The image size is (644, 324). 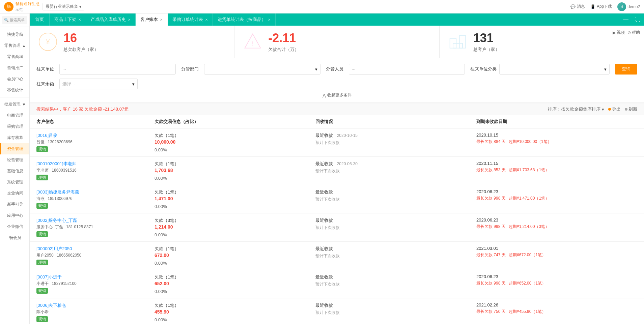 What do you see at coordinates (15, 227) in the screenshot?
I see `sidebar-item-corp-wechat: 企业微信` at bounding box center [15, 227].